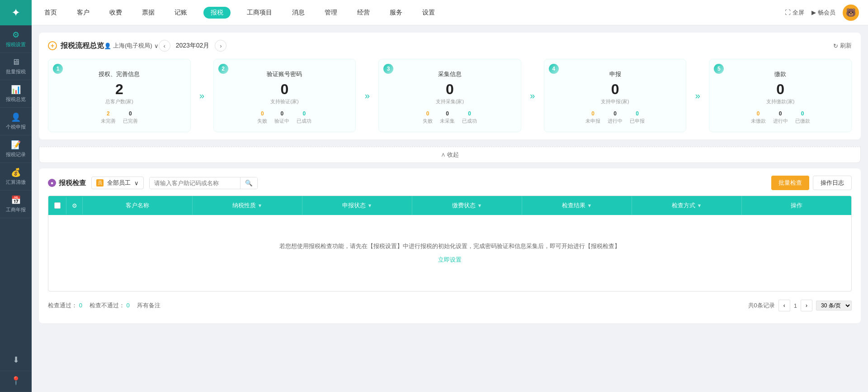 The width and height of the screenshot is (868, 392). Describe the element at coordinates (298, 13) in the screenshot. I see `topnav-item-messages: 消息` at that location.